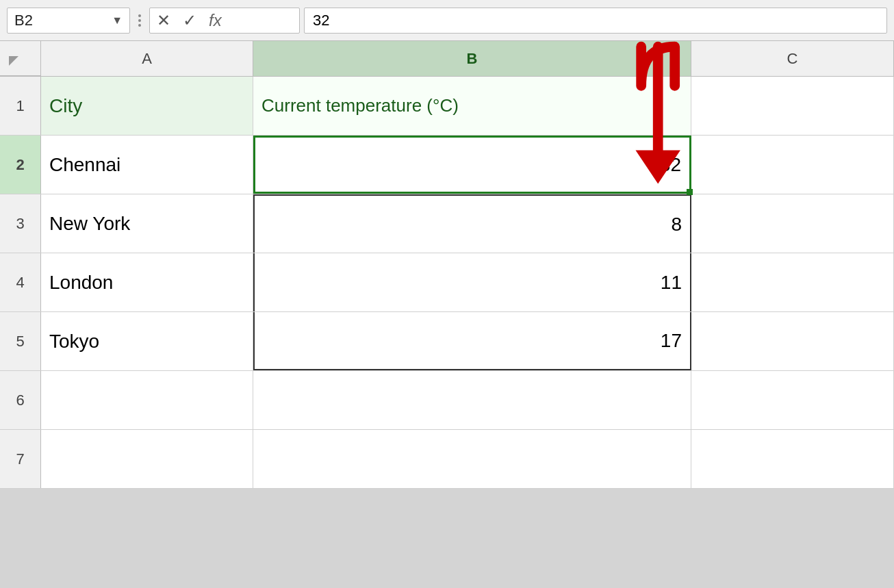 Image resolution: width=894 pixels, height=588 pixels. I want to click on name-box-value: B2, so click(23, 21).